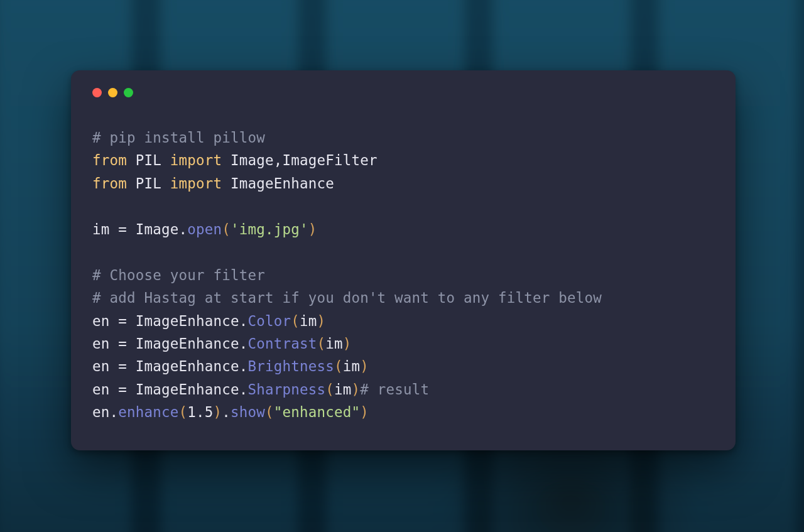 The height and width of the screenshot is (532, 804). I want to click on code-line: # pip install pillow, so click(178, 138).